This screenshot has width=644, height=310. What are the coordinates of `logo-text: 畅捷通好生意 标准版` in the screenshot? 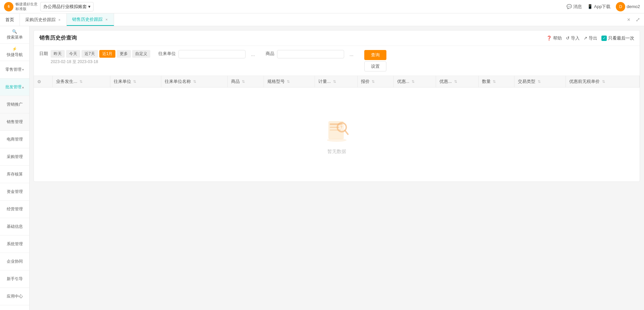 It's located at (26, 6).